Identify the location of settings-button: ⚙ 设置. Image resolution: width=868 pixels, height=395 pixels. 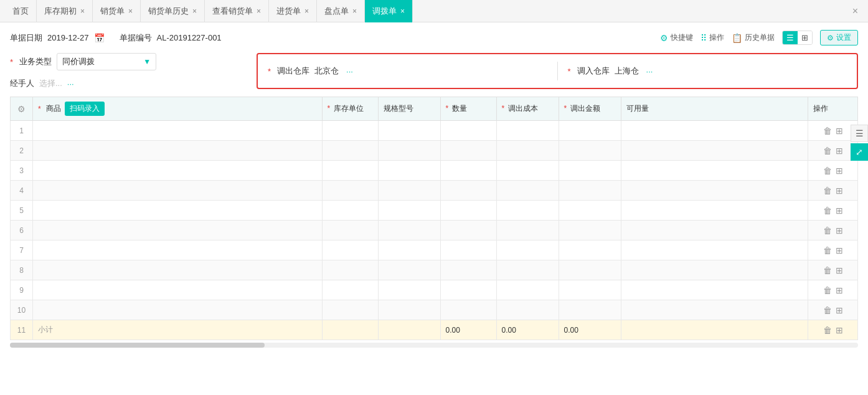
(839, 37).